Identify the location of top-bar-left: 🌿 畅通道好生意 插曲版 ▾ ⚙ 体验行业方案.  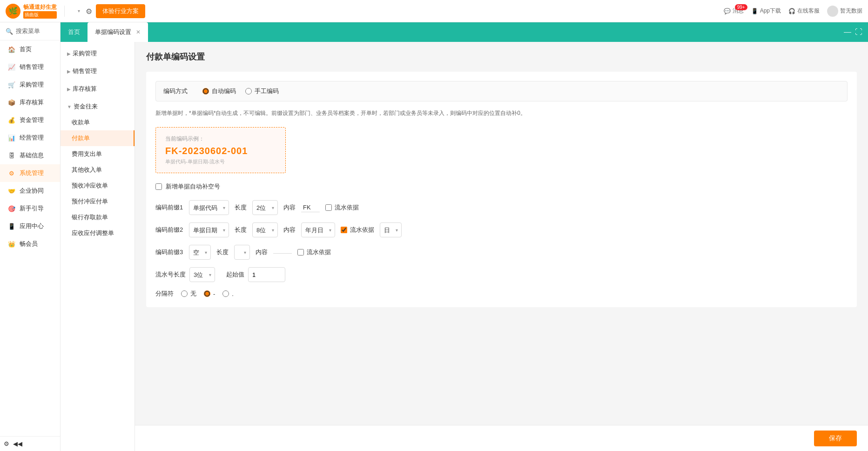
(75, 11).